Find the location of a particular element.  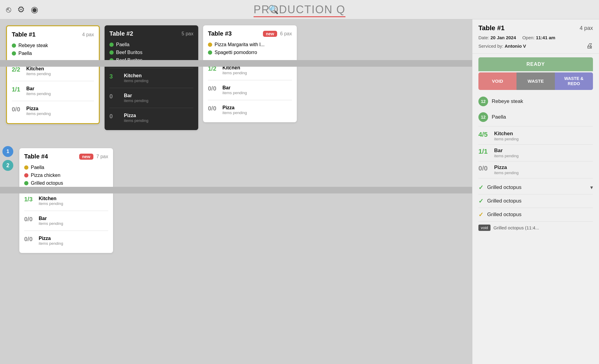

card-pax-4: 7 pax is located at coordinates (102, 157).